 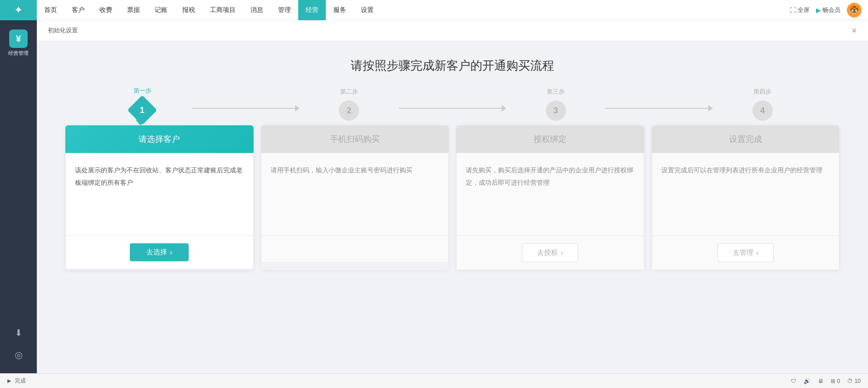 What do you see at coordinates (762, 92) in the screenshot?
I see `step-4-label: 第四步` at bounding box center [762, 92].